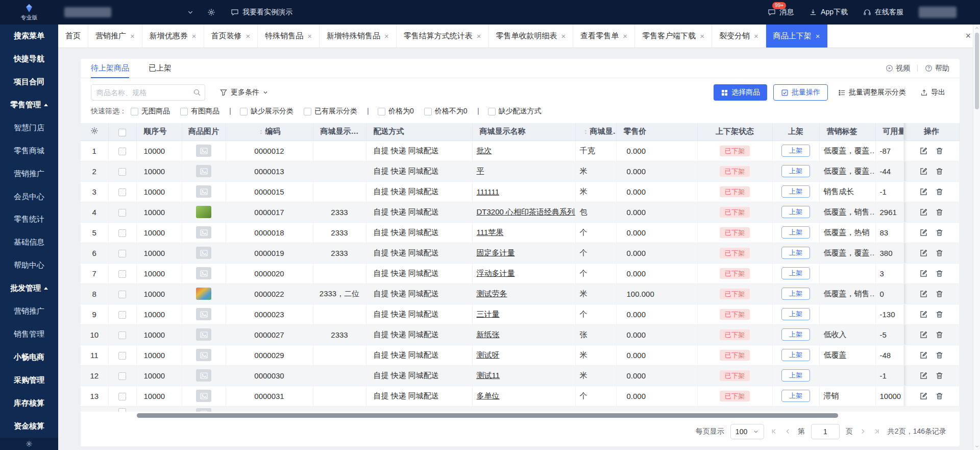  Describe the element at coordinates (526, 211) in the screenshot. I see `product-name-link: DT3200 心相印茶语经典系列1` at that location.